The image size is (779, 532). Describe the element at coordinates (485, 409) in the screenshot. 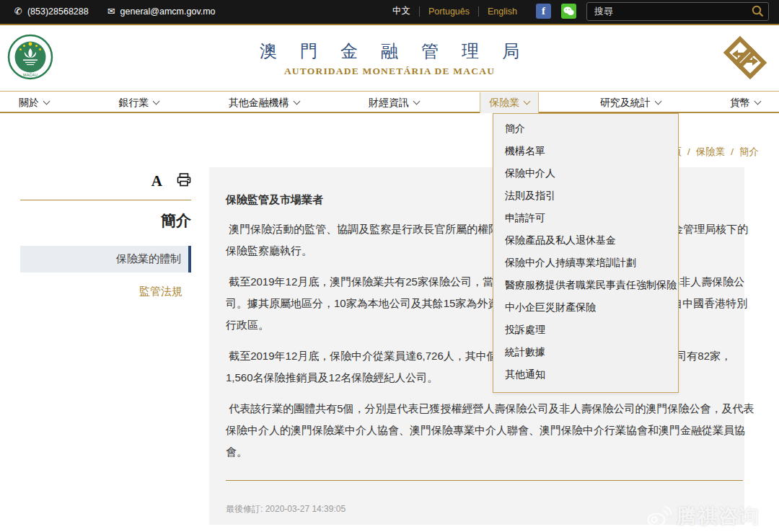

I see `paragraph-line: 代表該行業的團體共有5個，分別是代表已獲授權經營人壽保險公司及非人壽保險公司的澳…` at that location.